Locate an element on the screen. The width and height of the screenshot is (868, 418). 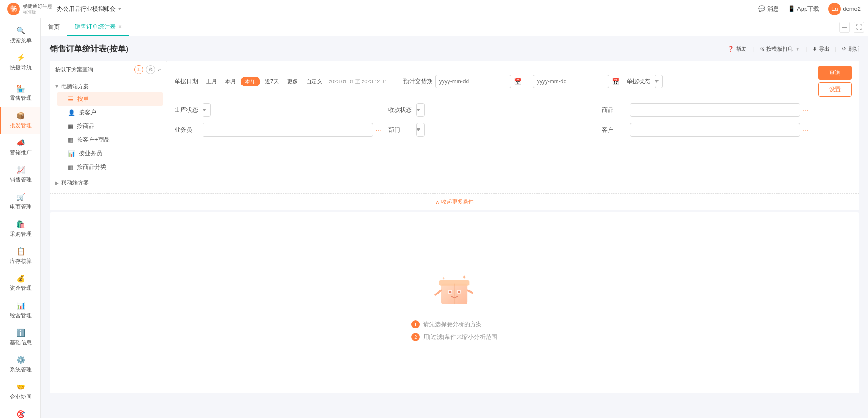
scheme-collapse-btn: « is located at coordinates (160, 70).